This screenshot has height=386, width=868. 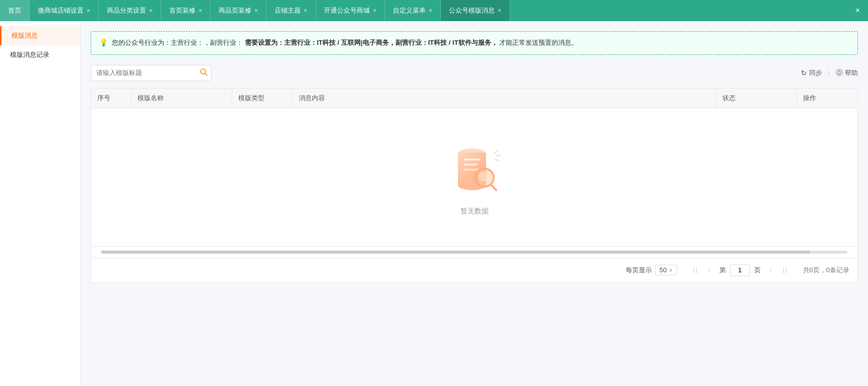 I want to click on page-size-value: 50, so click(x=663, y=270).